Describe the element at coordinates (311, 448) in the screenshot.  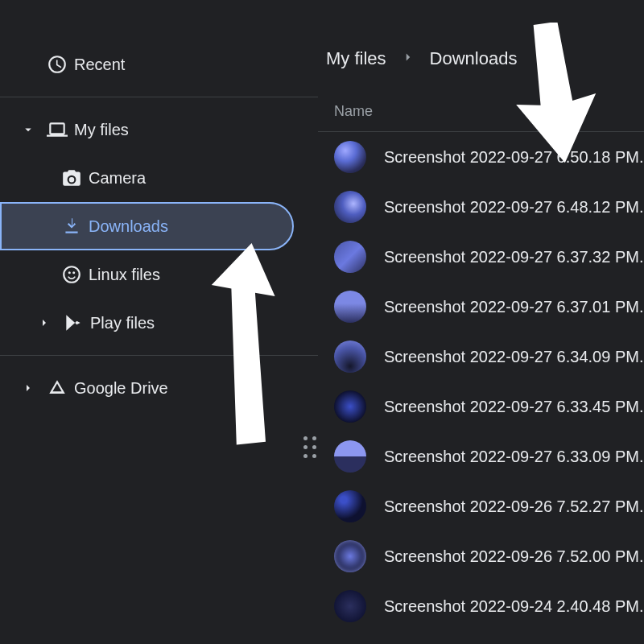
I see `pane-resize-handle` at that location.